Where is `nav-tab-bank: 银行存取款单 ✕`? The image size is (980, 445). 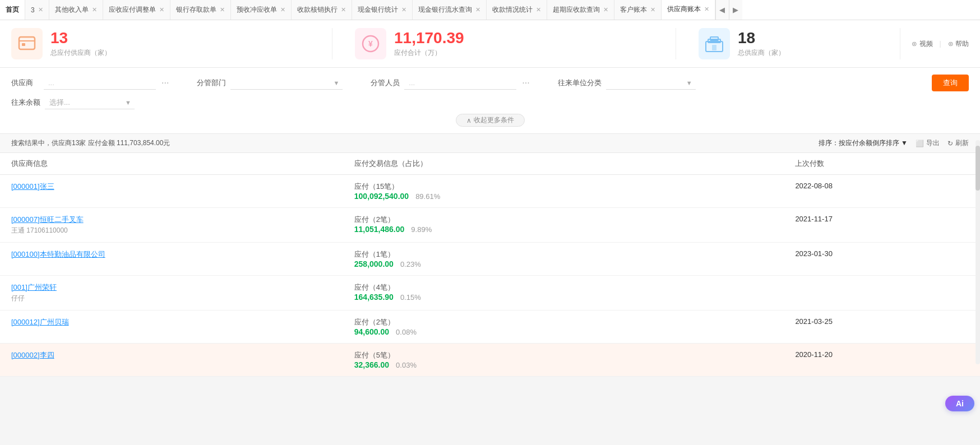 nav-tab-bank: 银行存取款单 ✕ is located at coordinates (201, 10).